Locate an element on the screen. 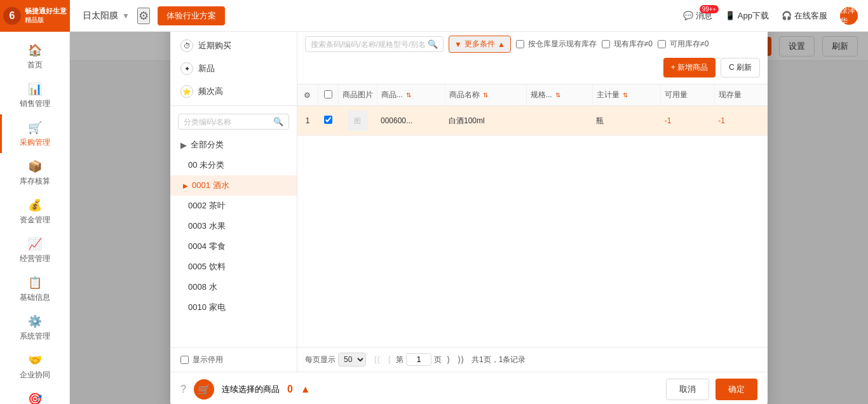  sidebar-item-enterprise: 🤝 企业协同 is located at coordinates (34, 366).